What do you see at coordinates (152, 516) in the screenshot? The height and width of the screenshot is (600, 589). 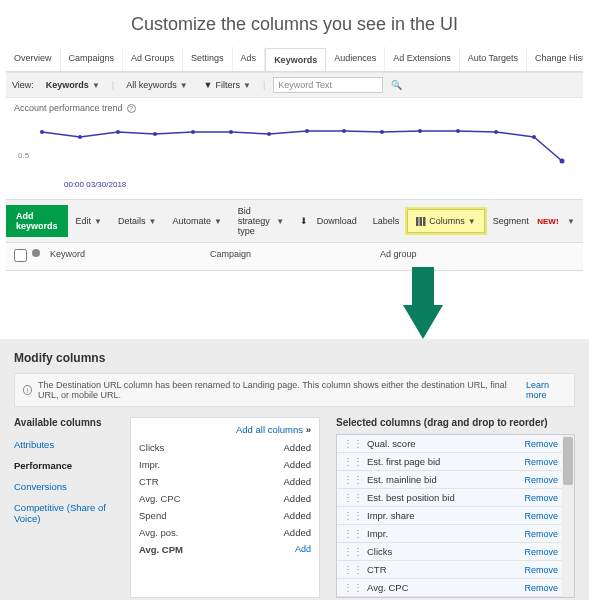 I see `metric-name: Spend` at bounding box center [152, 516].